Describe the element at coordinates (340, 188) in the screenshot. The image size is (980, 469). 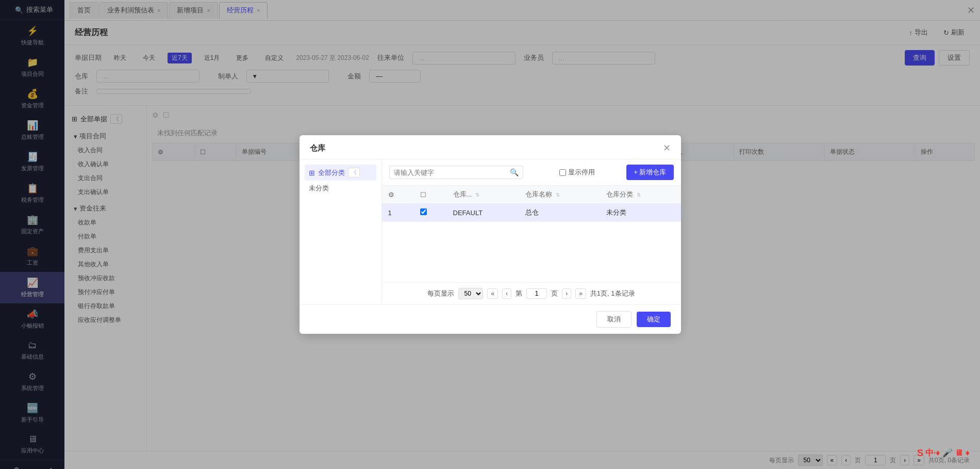
I see `tree-item-uncategorized: 未分类` at that location.